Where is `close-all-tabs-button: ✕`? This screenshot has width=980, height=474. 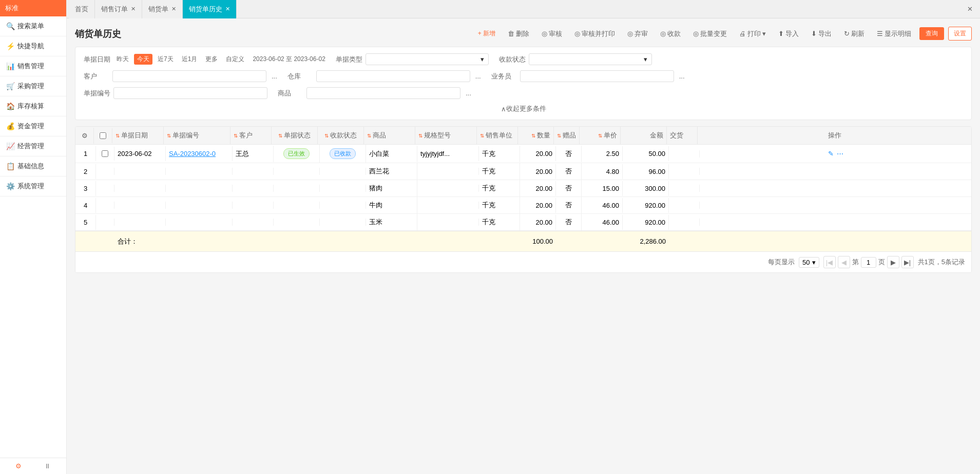
close-all-tabs-button: ✕ is located at coordinates (970, 9).